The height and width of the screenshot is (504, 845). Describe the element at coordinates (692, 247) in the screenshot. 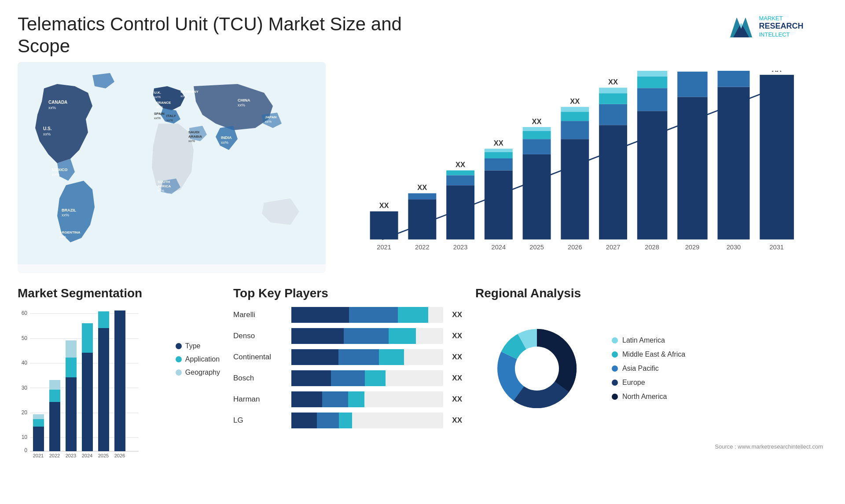

I see `svg-text: 2029` at that location.